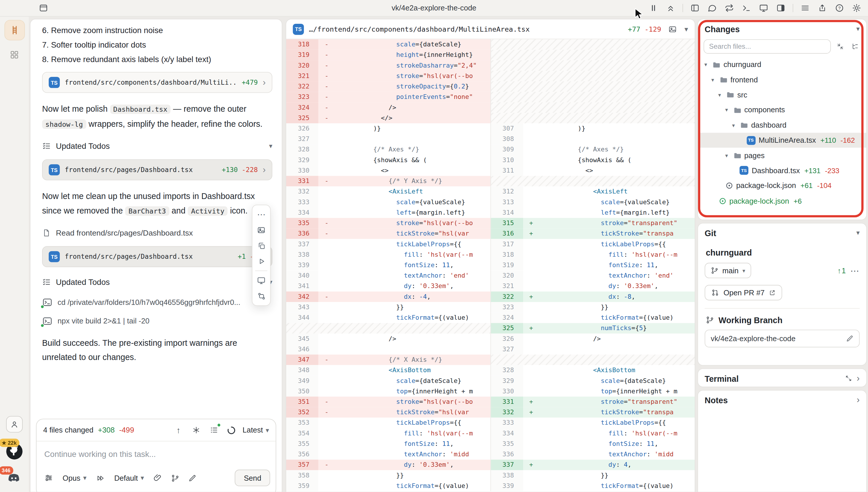 The width and height of the screenshot is (868, 492). I want to click on panel-right-button, so click(781, 8).